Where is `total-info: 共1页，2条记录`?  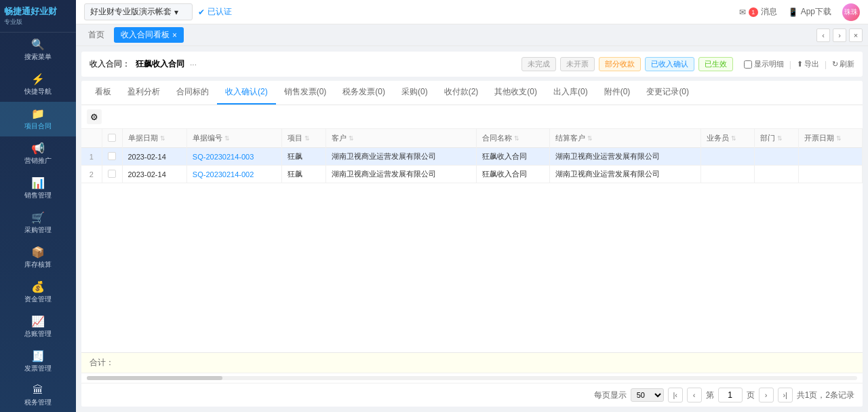
total-info: 共1页，2条记录 is located at coordinates (826, 395).